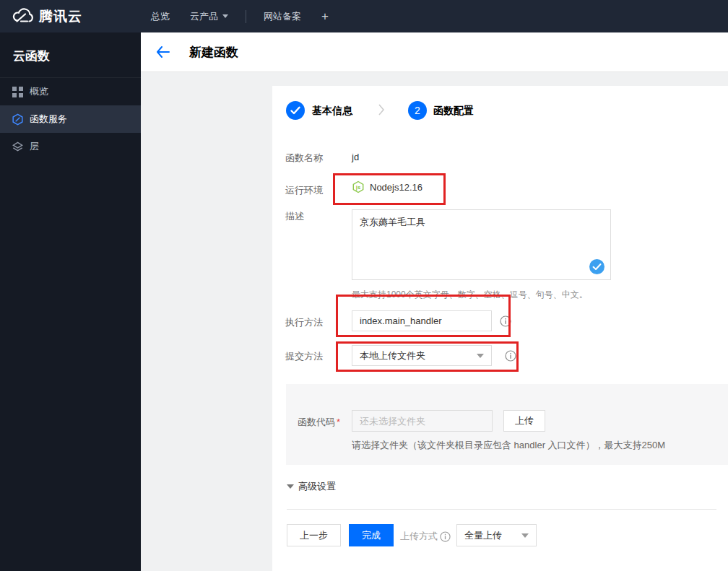 This screenshot has height=571, width=728. What do you see at coordinates (313, 536) in the screenshot?
I see `previous-step-button: 上一步` at bounding box center [313, 536].